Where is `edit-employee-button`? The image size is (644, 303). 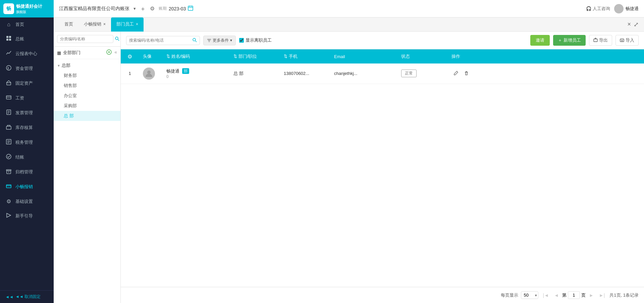 edit-employee-button is located at coordinates (456, 74).